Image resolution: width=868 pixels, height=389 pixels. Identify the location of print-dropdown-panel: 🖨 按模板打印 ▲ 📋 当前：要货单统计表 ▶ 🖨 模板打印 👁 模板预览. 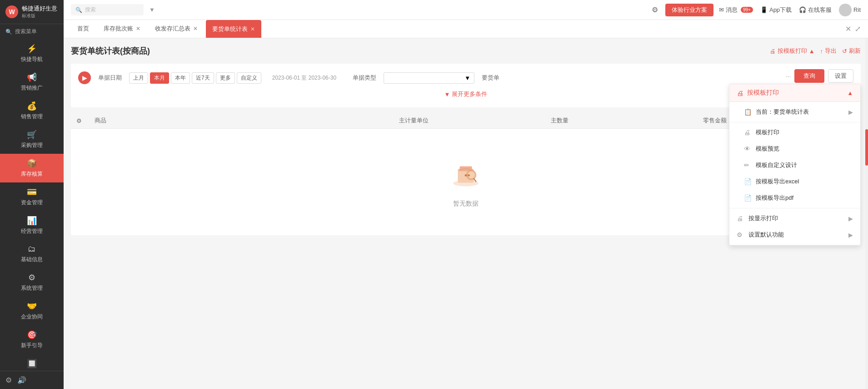
(795, 165).